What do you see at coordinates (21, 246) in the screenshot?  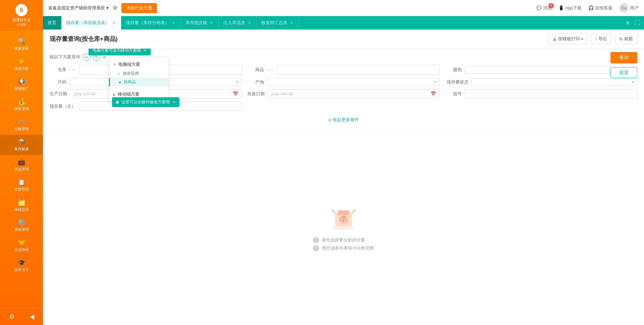 I see `sidebar-item-enterprise: 🤝 企业协同` at bounding box center [21, 246].